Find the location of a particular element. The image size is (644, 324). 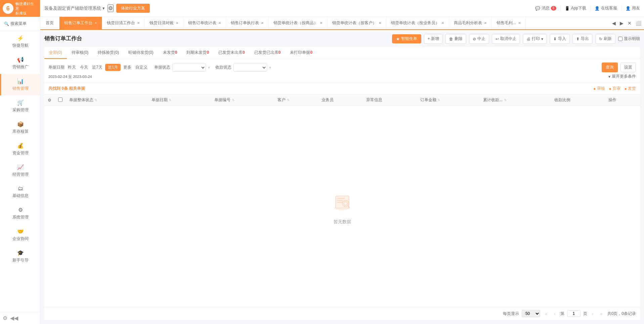

import-button: ⬇ 导入 is located at coordinates (560, 39).